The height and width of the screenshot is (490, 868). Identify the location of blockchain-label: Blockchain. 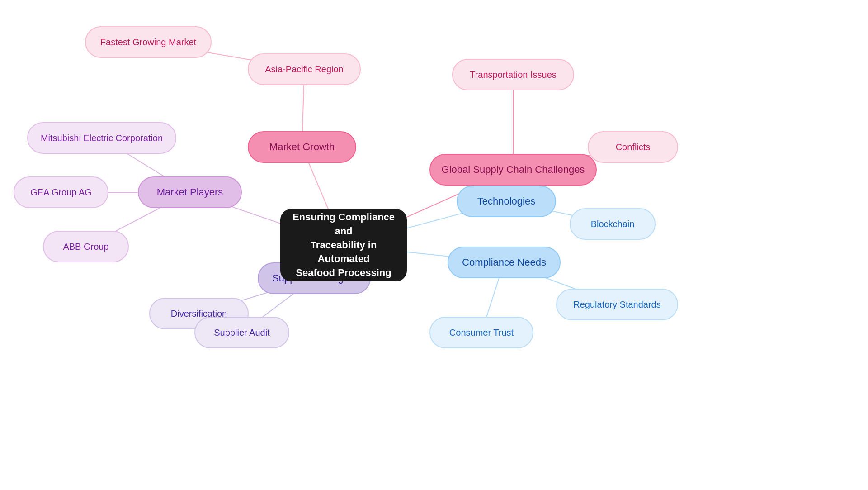
(613, 224).